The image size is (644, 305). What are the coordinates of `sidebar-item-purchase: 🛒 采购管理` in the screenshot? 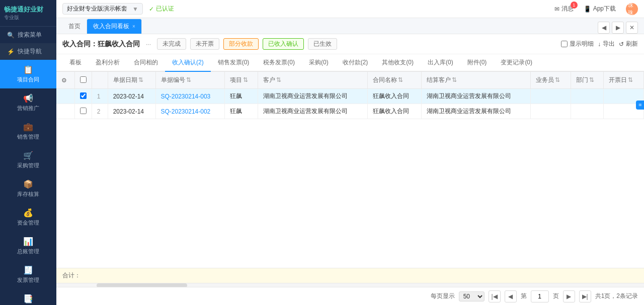 It's located at (28, 160).